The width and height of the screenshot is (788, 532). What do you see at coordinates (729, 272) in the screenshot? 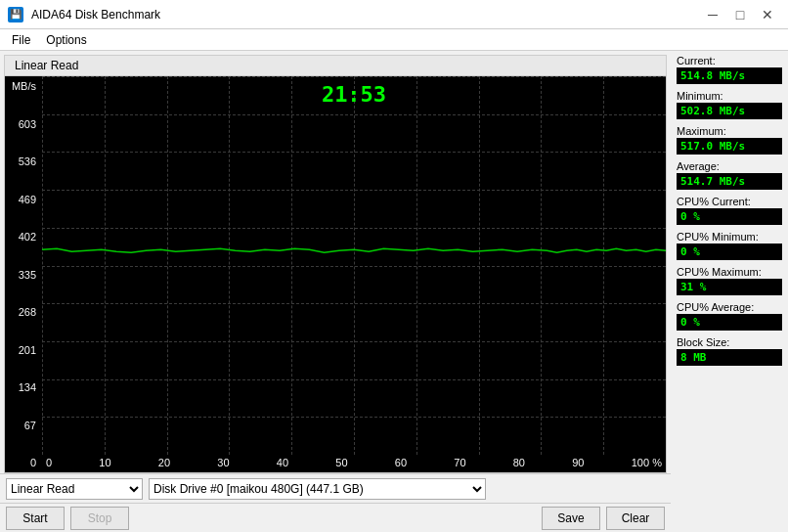
I see `cpu-maximum-label: CPU% Maximum:` at bounding box center [729, 272].